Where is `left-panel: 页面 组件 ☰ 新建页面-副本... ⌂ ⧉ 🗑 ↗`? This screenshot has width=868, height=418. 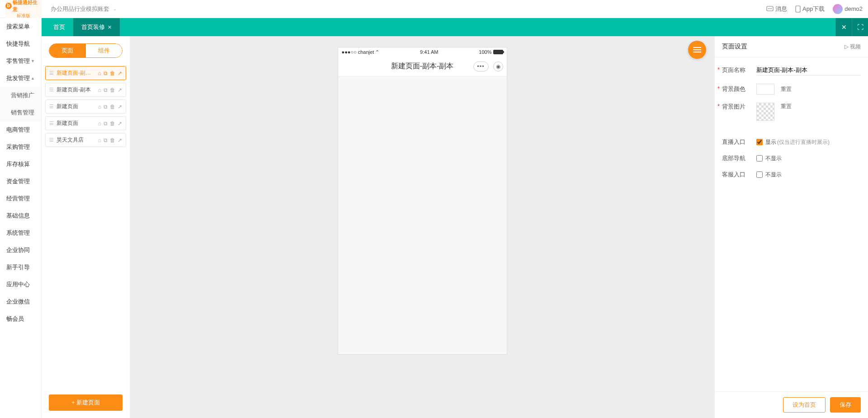 left-panel: 页面 组件 ☰ 新建页面-副本... ⌂ ⧉ 🗑 ↗ is located at coordinates (86, 227).